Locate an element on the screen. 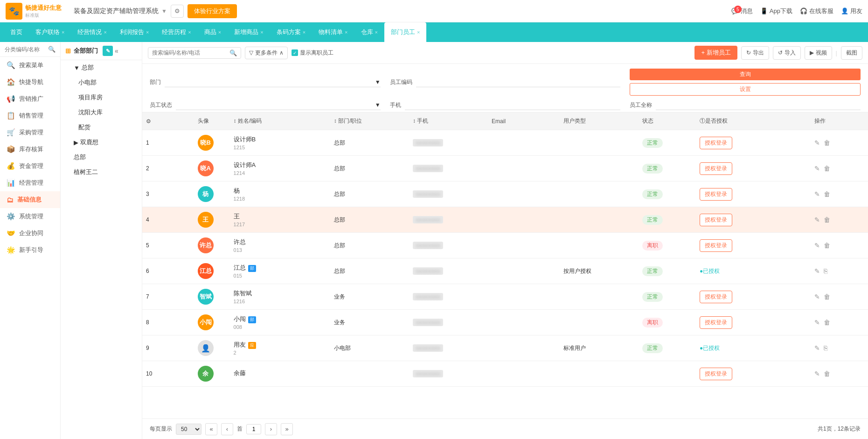 This screenshot has width=868, height=439. last-page-button: » is located at coordinates (287, 429).